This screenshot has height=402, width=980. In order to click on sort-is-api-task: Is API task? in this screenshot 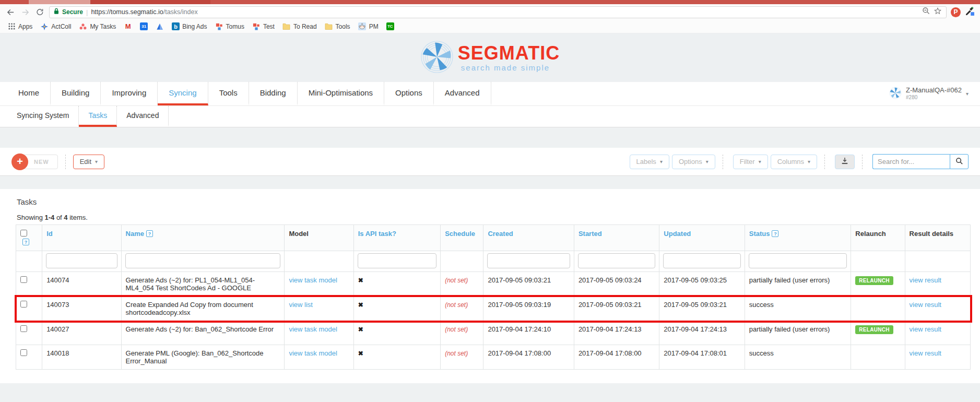, I will do `click(377, 234)`.